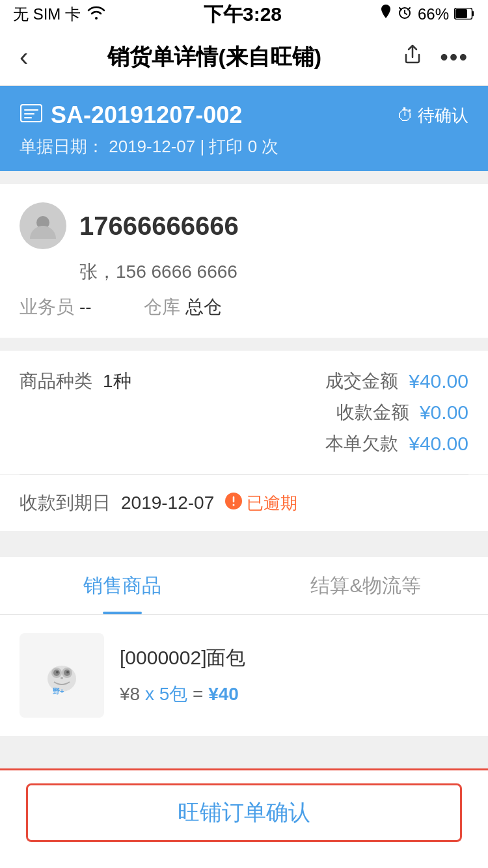 The image size is (488, 868). I want to click on product-equals: =, so click(200, 694).